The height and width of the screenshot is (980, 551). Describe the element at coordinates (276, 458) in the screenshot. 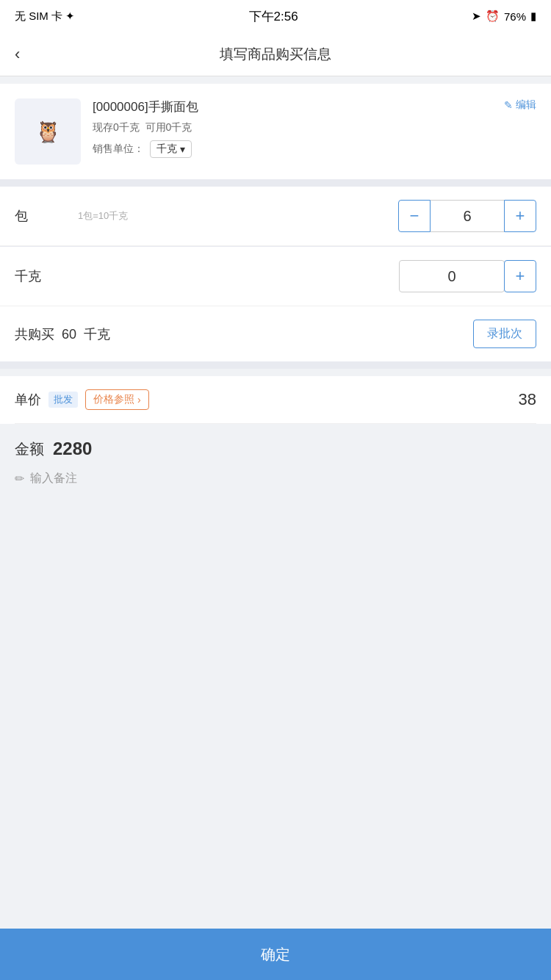

I see `amount-section: 金额 2280 ✏ 输入备注` at that location.